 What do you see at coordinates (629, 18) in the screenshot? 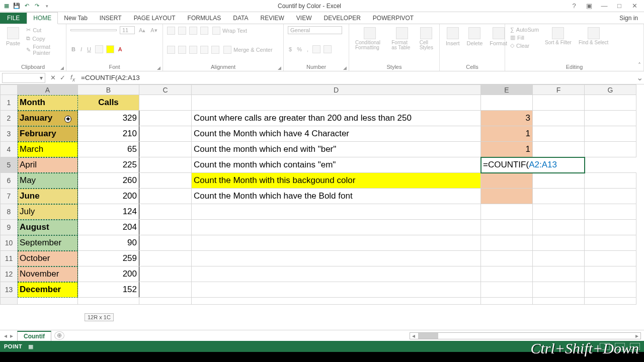
I see `sign-in-link: Sign in` at bounding box center [629, 18].